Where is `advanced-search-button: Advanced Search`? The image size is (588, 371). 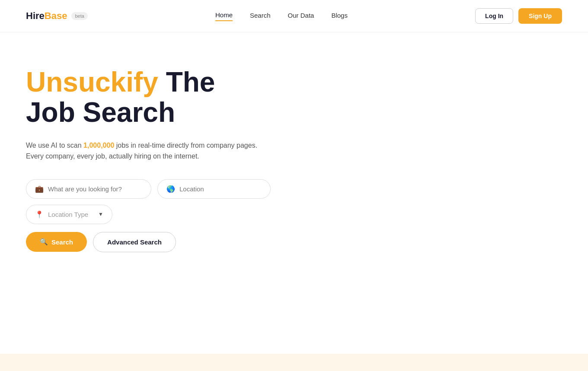
advanced-search-button: Advanced Search is located at coordinates (134, 242).